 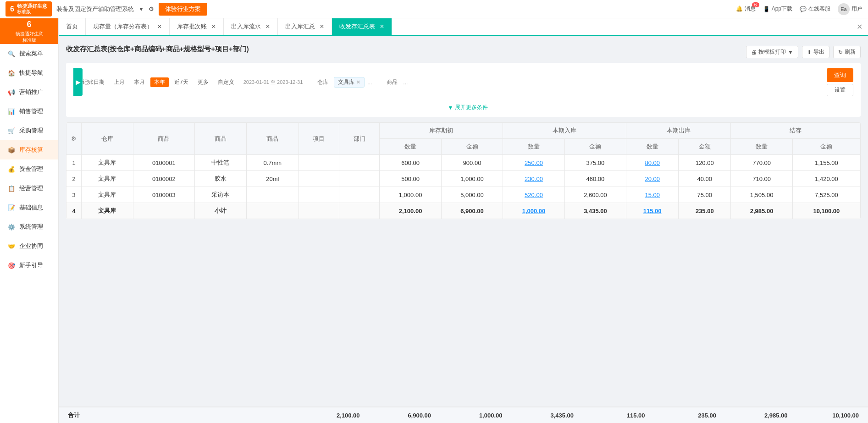 What do you see at coordinates (29, 208) in the screenshot?
I see `sidebar-item-basic-info: 📝 基础信息` at bounding box center [29, 208].